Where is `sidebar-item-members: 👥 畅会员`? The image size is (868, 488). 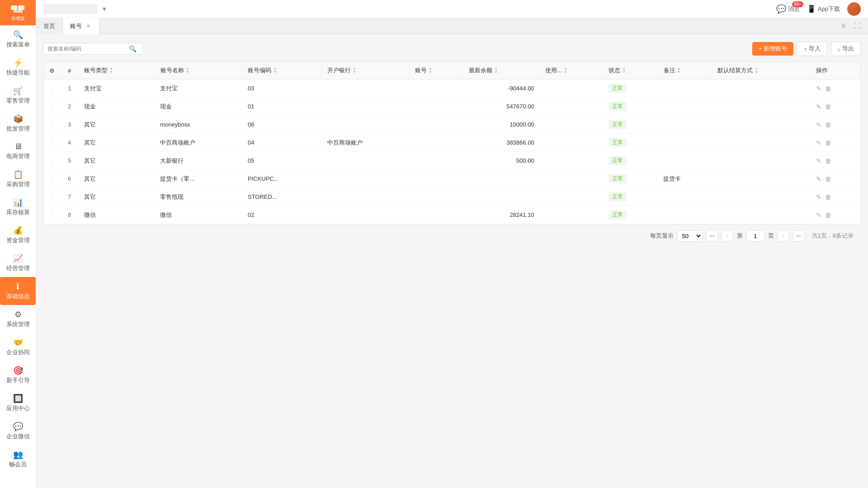 sidebar-item-members: 👥 畅会员 is located at coordinates (18, 459).